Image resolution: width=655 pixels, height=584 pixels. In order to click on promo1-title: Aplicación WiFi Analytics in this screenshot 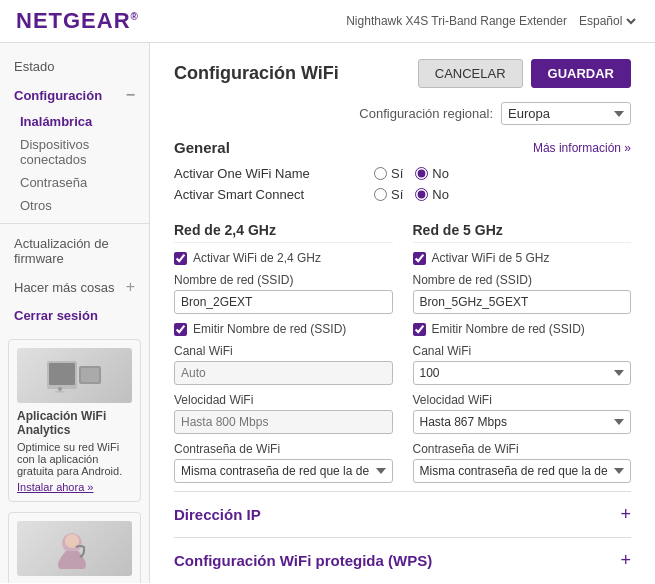, I will do `click(74, 423)`.